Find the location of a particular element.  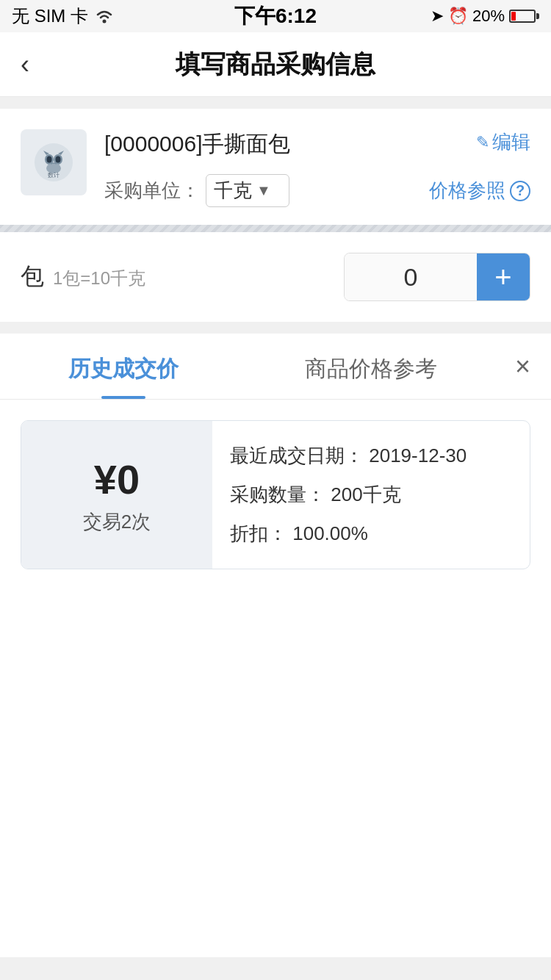

battery-icon is located at coordinates (525, 16).